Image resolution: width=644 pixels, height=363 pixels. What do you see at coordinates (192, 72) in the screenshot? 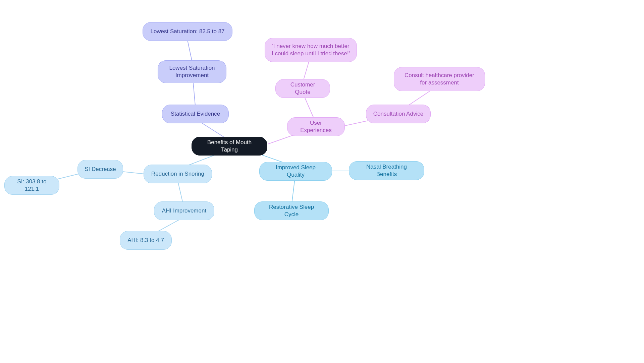
I see `saturation-improvement-label: Lowest Saturation Improvement` at bounding box center [192, 72].